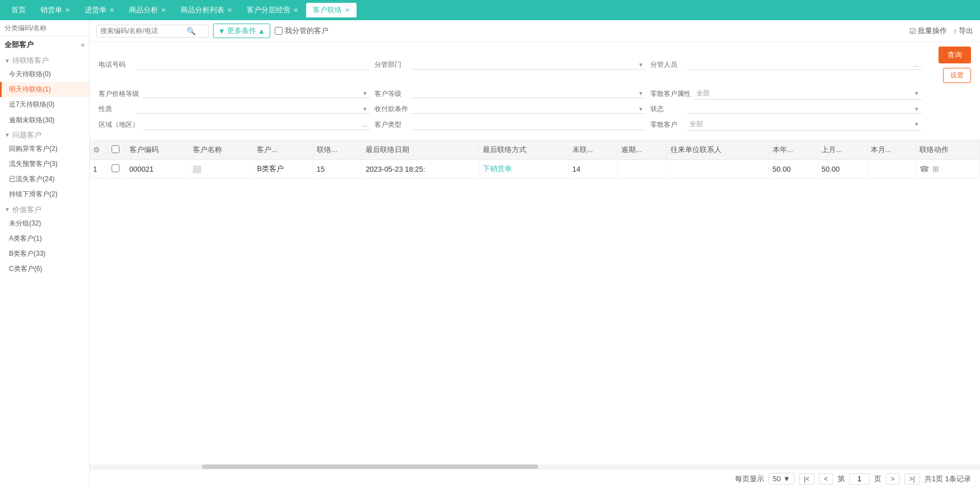 The image size is (980, 488). Describe the element at coordinates (45, 269) in the screenshot. I see `sidebar-item-class-c: C类客户(6)` at that location.